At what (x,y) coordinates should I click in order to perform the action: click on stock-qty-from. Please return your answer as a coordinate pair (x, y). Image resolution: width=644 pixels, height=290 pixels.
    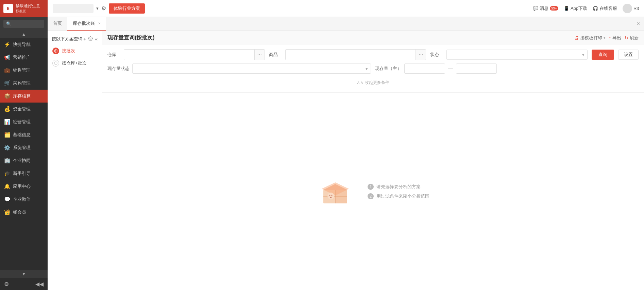
    Looking at the image, I should click on (425, 69).